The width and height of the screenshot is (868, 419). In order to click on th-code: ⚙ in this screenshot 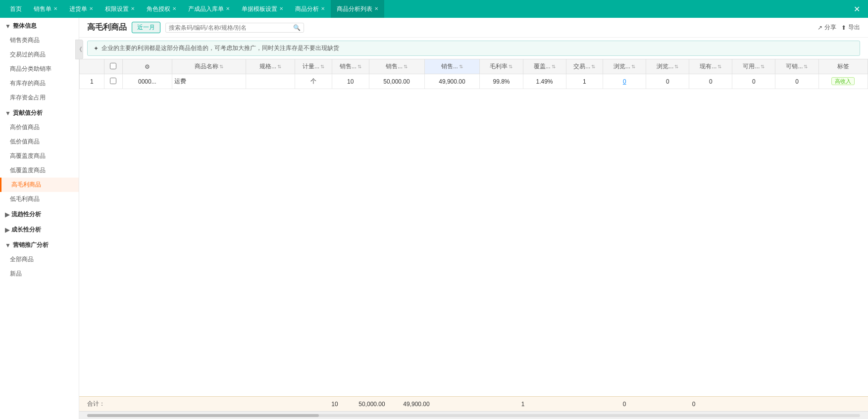, I will do `click(148, 67)`.